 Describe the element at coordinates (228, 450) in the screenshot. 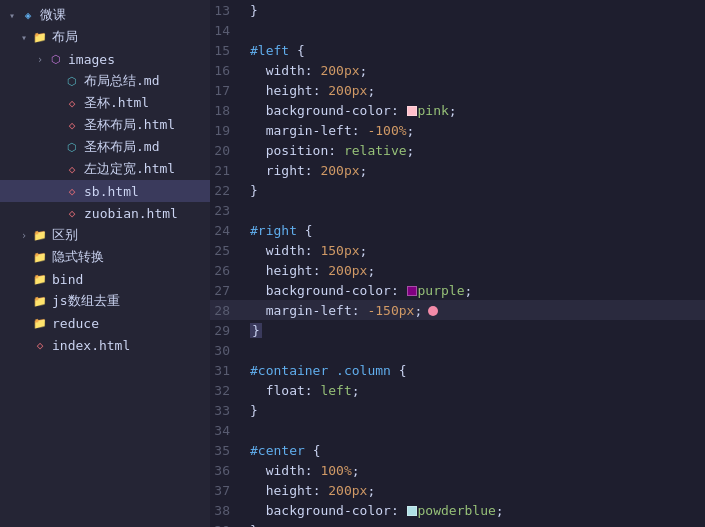

I see `line-number: 35` at that location.